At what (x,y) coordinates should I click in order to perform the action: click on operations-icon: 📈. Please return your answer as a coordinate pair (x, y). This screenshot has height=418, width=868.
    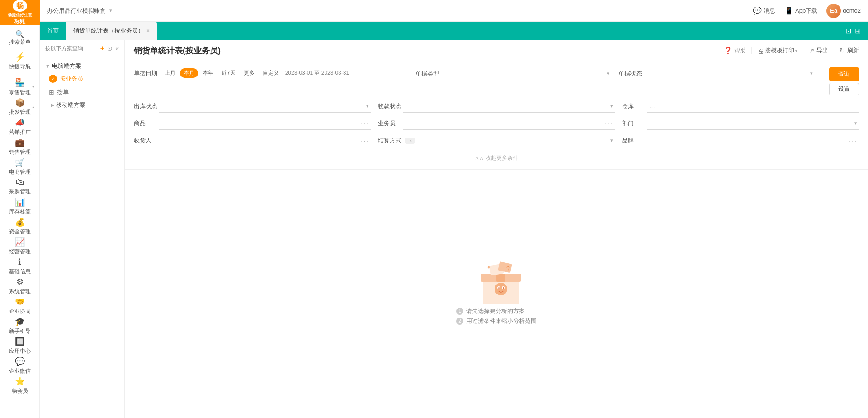
    Looking at the image, I should click on (20, 242).